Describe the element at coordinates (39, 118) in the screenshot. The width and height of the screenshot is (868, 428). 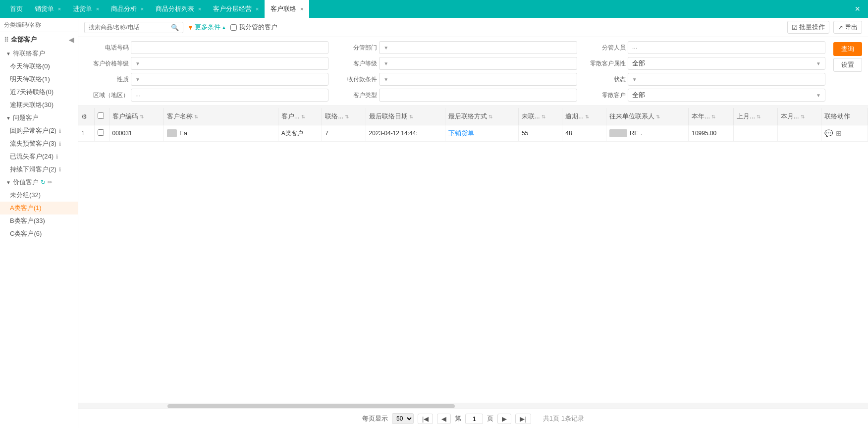
I see `group-problem-customers: ▼ 问题客户` at that location.